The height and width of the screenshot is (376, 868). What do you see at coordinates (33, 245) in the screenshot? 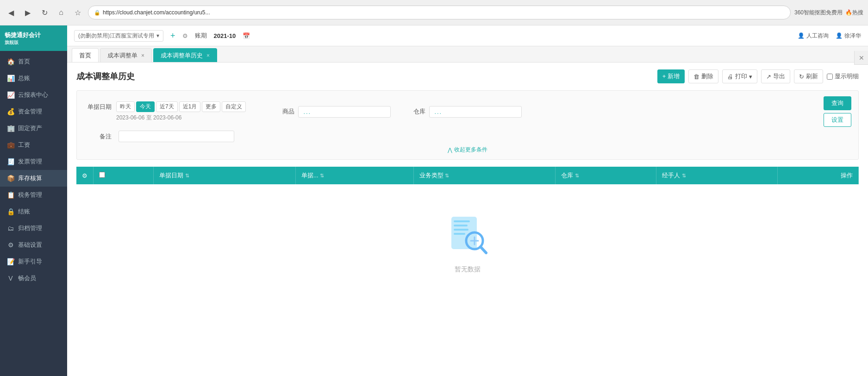
I see `sidebar-item-settings: ⚙ 基础设置` at bounding box center [33, 245].